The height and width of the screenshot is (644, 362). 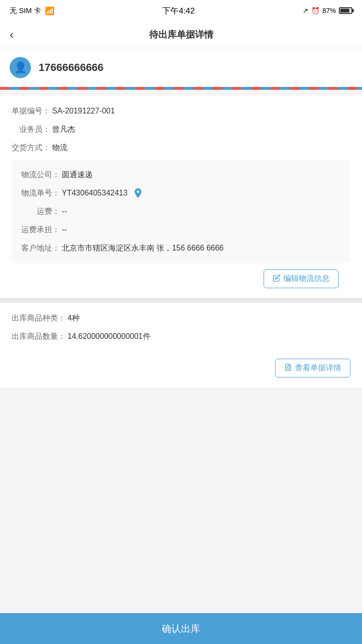 I want to click on delivery-method-label: 交货方式：, so click(x=31, y=148).